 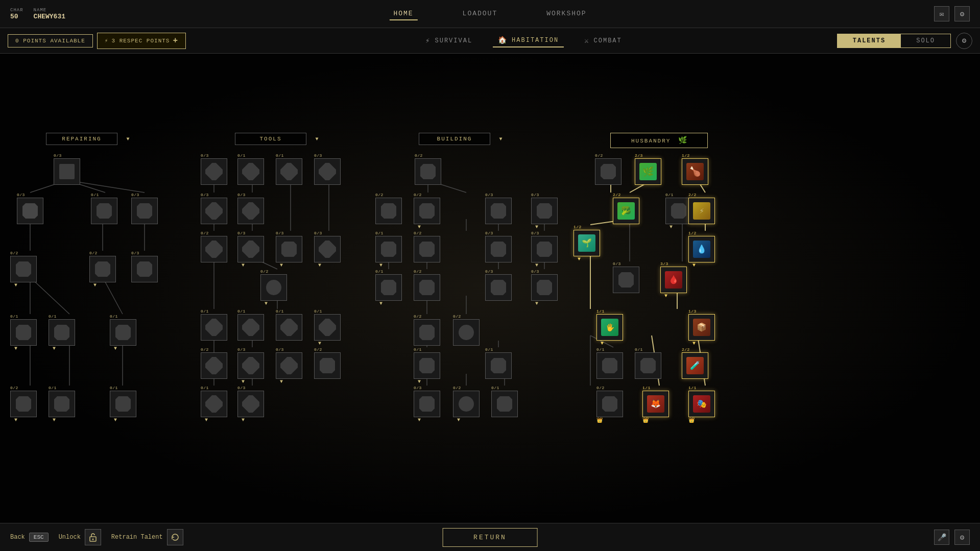 What do you see at coordinates (702, 404) in the screenshot?
I see `node-h18: 1/1 🎭 👑` at bounding box center [702, 404].